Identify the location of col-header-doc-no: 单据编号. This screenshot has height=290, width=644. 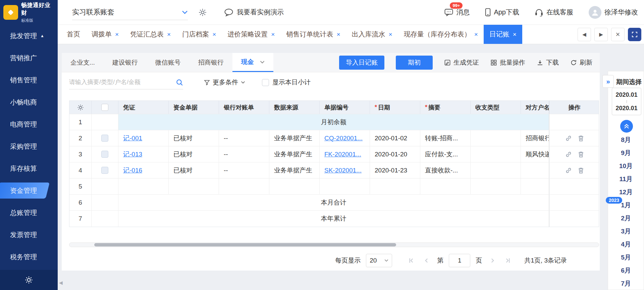
(345, 107).